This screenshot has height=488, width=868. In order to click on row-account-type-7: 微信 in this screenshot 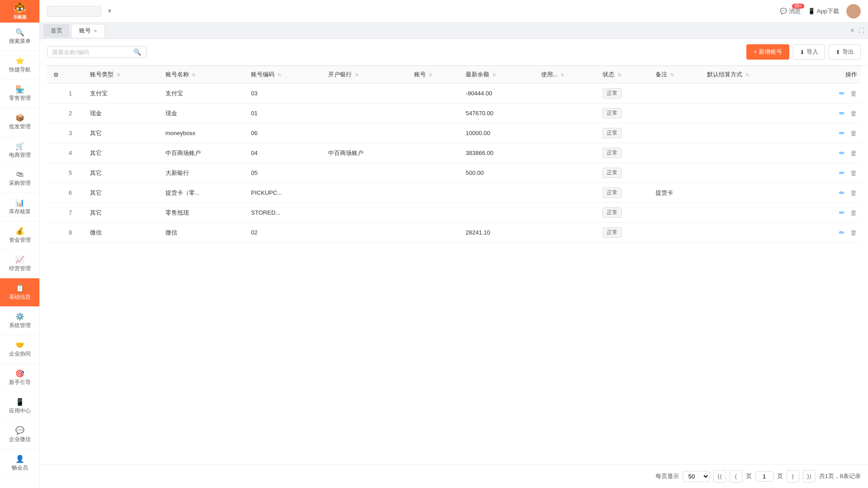, I will do `click(124, 233)`.